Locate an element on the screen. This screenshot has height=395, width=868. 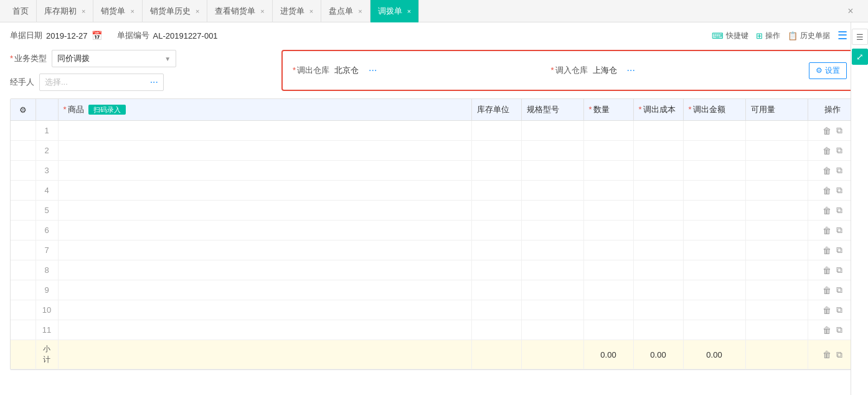
row2-amount is located at coordinates (714, 151).